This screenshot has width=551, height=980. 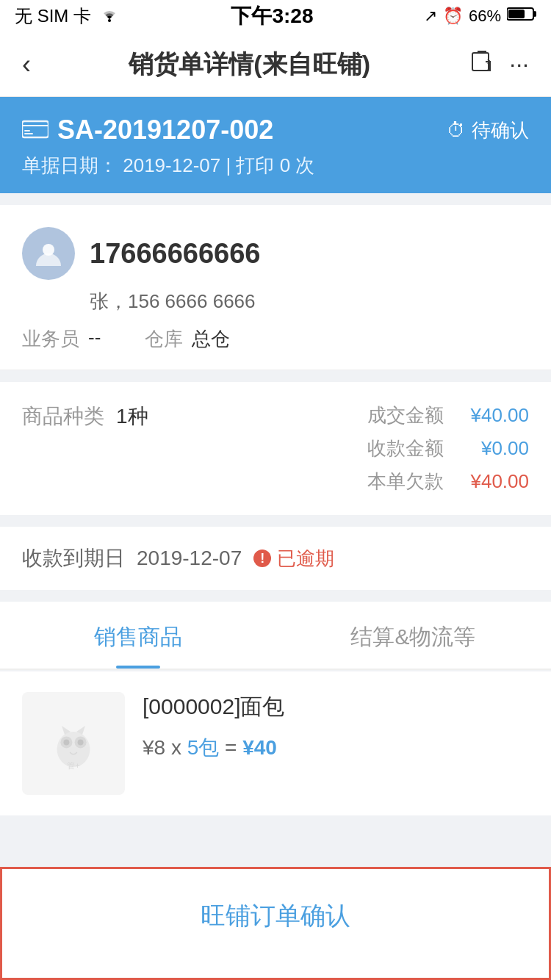 What do you see at coordinates (73, 765) in the screenshot?
I see `svg-text: 管+` at bounding box center [73, 765].